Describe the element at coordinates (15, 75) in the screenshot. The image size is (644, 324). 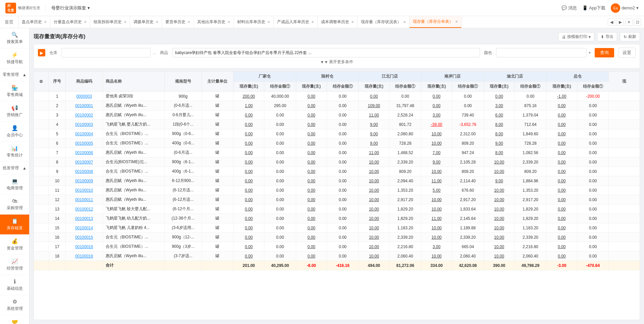
I see `sidebar-item-零售管理: 零售管理▲` at that location.